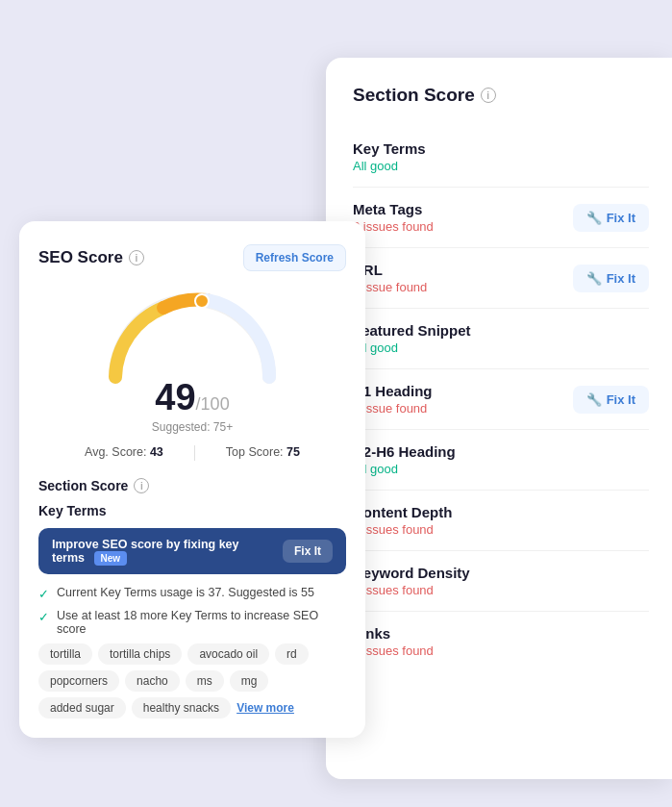 This screenshot has width=672, height=807. I want to click on tag: avocado oil, so click(229, 654).